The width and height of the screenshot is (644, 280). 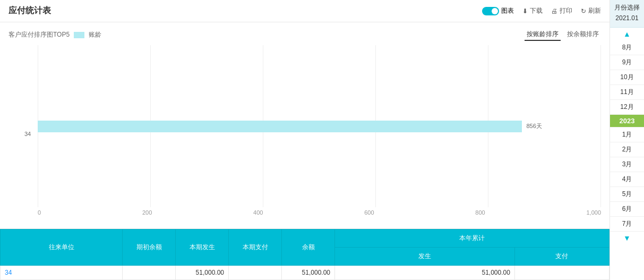 What do you see at coordinates (369, 213) in the screenshot?
I see `x-label-600: 600` at bounding box center [369, 213].